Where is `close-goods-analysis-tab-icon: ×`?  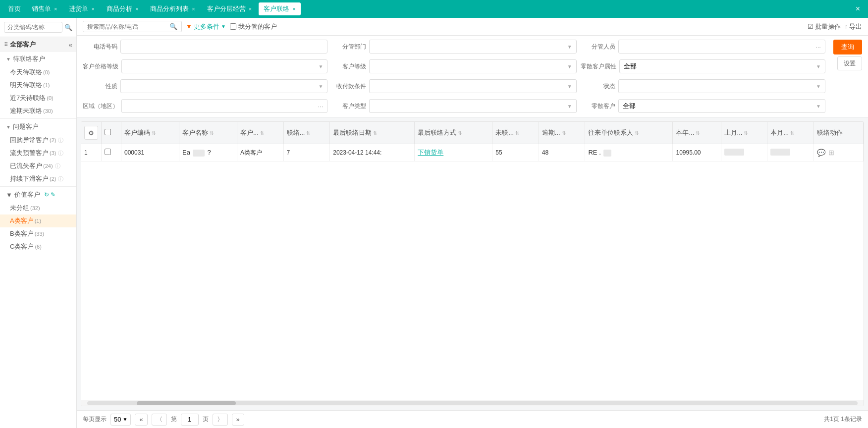
close-goods-analysis-tab-icon: × is located at coordinates (137, 9).